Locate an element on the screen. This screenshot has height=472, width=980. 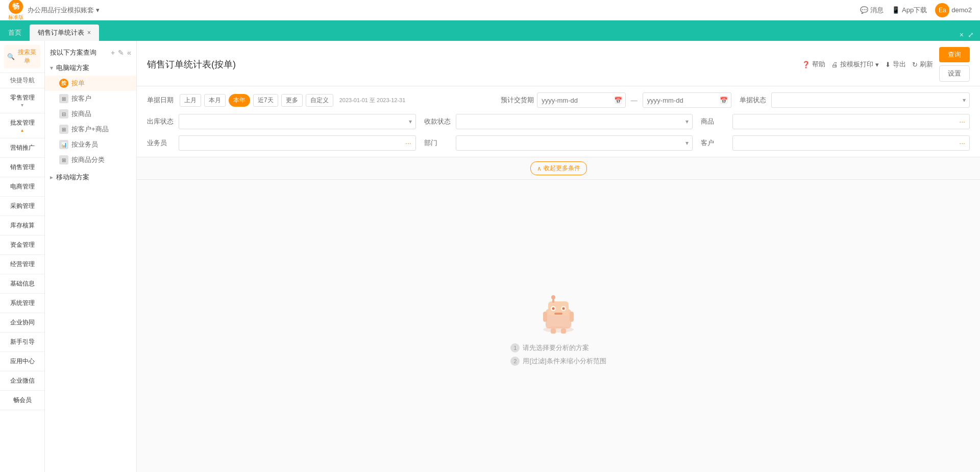
expected-date-from-input: 📅 is located at coordinates (581, 100).